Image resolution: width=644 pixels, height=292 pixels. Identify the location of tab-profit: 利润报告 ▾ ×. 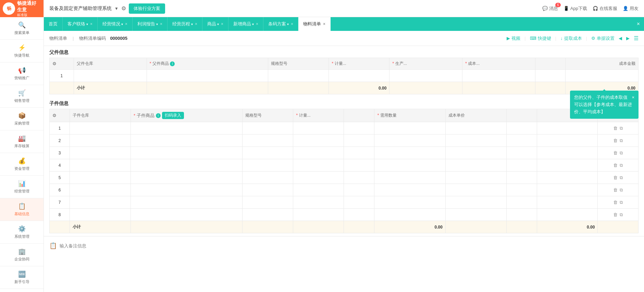
(150, 24).